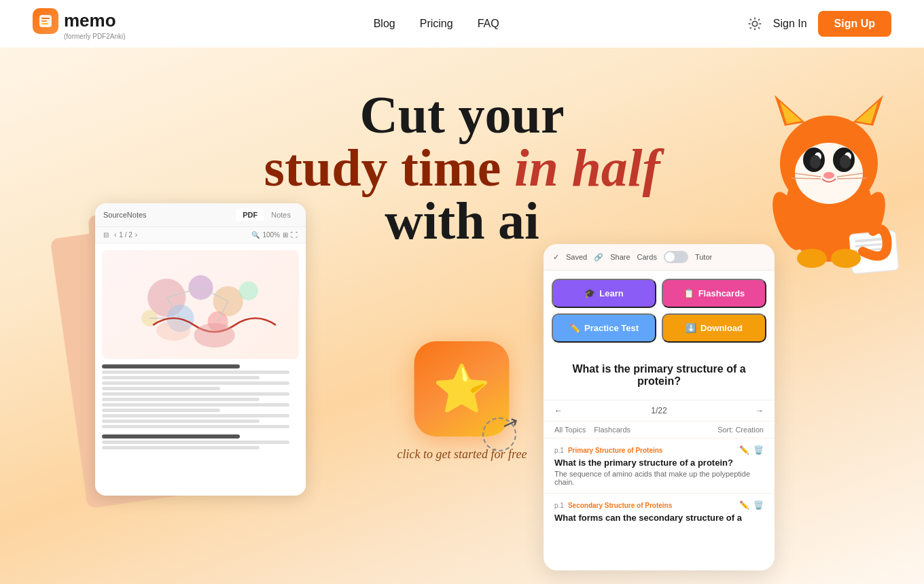 The image size is (924, 584). What do you see at coordinates (659, 466) in the screenshot?
I see `panel-item-1: p.1 Primary Structure of Proteins ✏️ 🗑️ …` at bounding box center [659, 466].